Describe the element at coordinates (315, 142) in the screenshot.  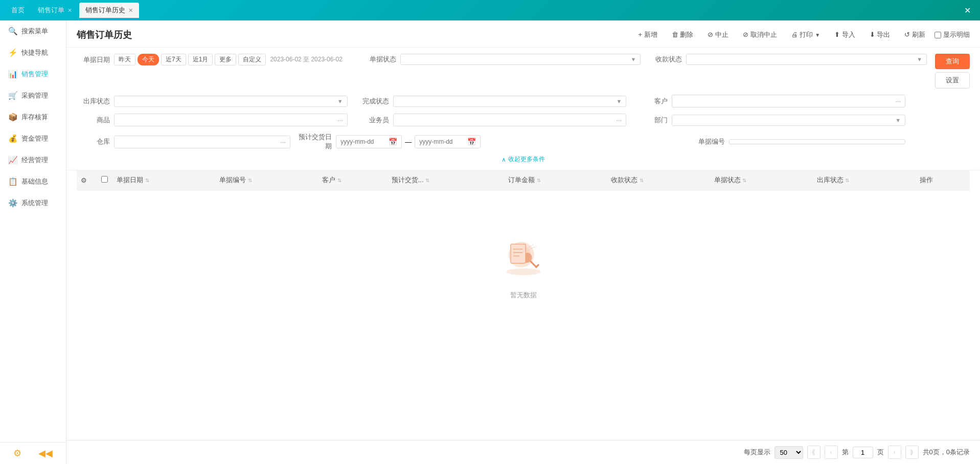
I see `delivery-date-label: 预计交货日期` at that location.